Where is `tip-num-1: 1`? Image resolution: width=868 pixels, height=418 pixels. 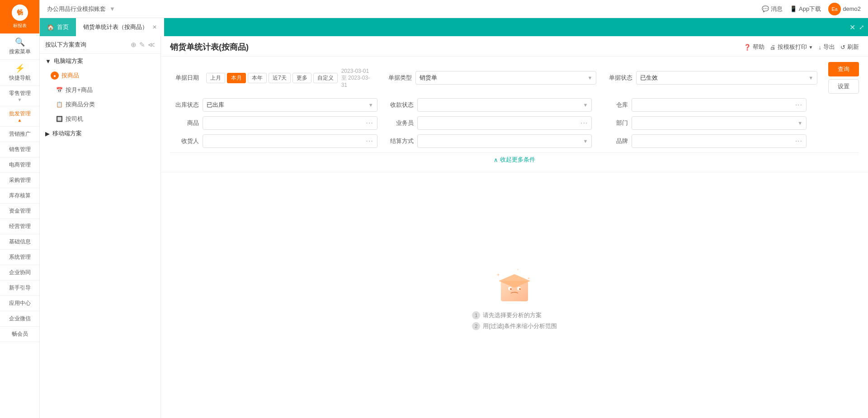
tip-num-1: 1 is located at coordinates (476, 315).